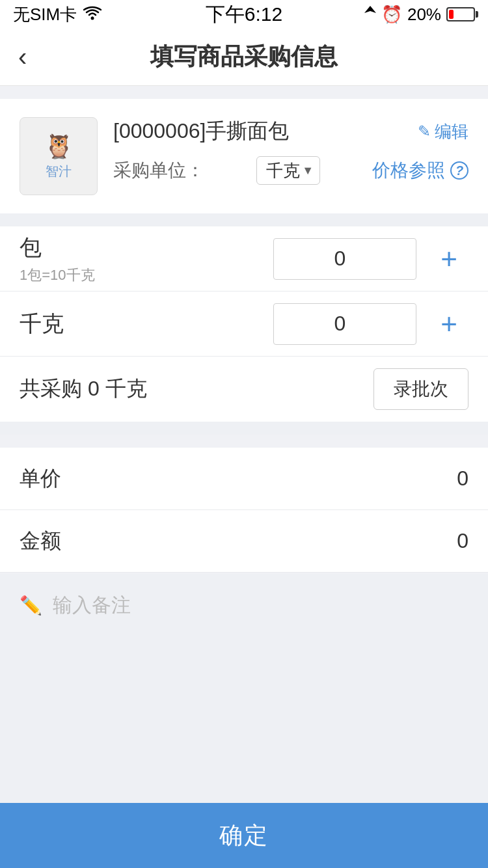  What do you see at coordinates (392, 14) in the screenshot?
I see `alarm-icon: ⏰` at bounding box center [392, 14].